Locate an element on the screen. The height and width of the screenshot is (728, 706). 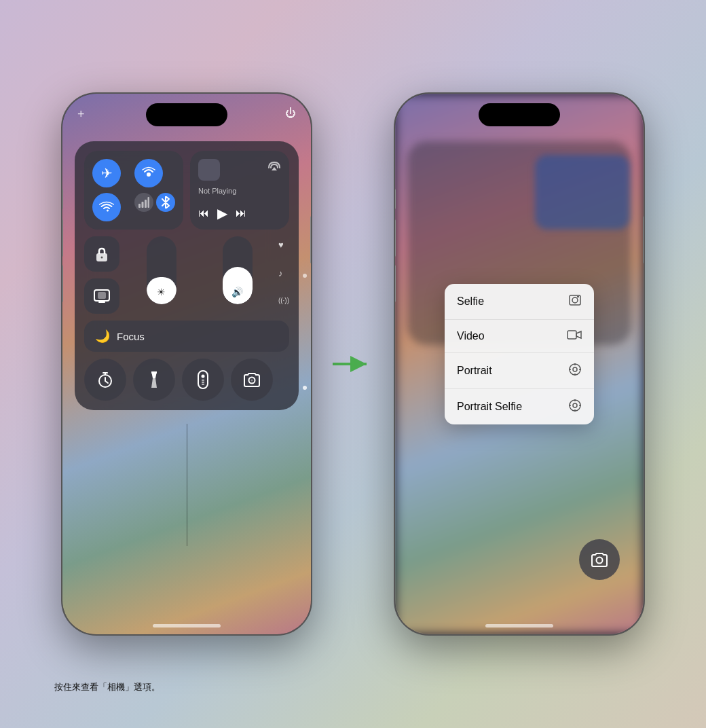
camera-button is located at coordinates (252, 380).